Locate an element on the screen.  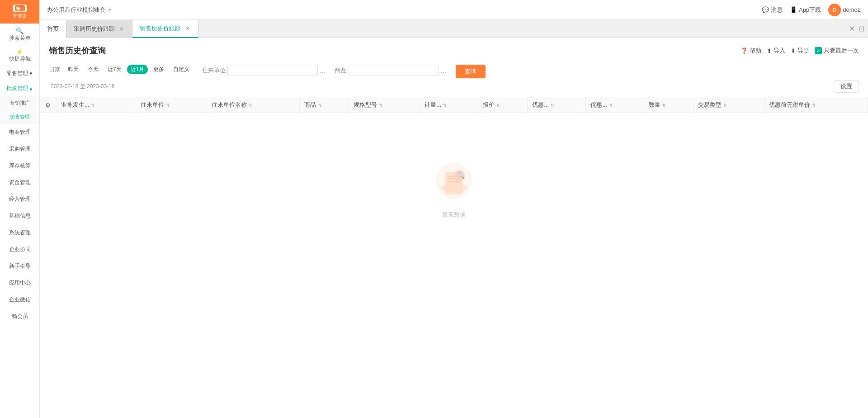
header-title-dropdown: 办公用品行业模拟账套 ▼ is located at coordinates (80, 10).